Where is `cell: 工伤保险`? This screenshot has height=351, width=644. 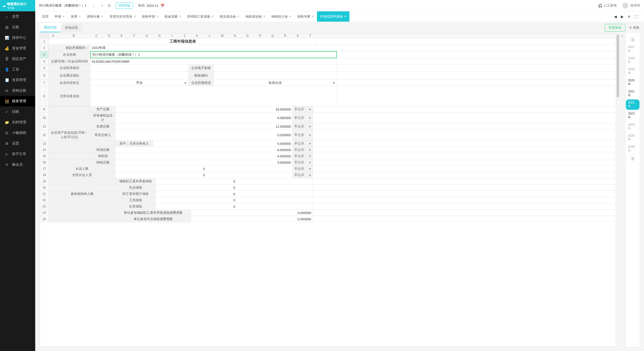
cell: 工伤保险 is located at coordinates (136, 200).